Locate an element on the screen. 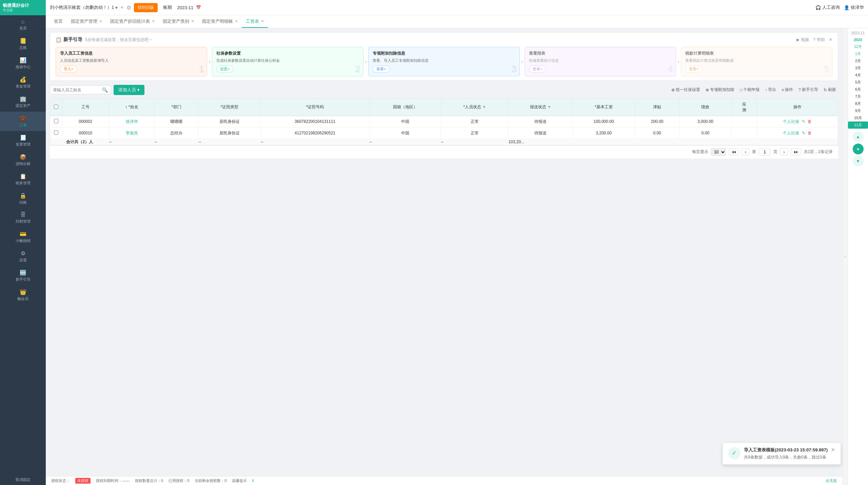  employee-name-link-0: 徐泽华 is located at coordinates (132, 122).